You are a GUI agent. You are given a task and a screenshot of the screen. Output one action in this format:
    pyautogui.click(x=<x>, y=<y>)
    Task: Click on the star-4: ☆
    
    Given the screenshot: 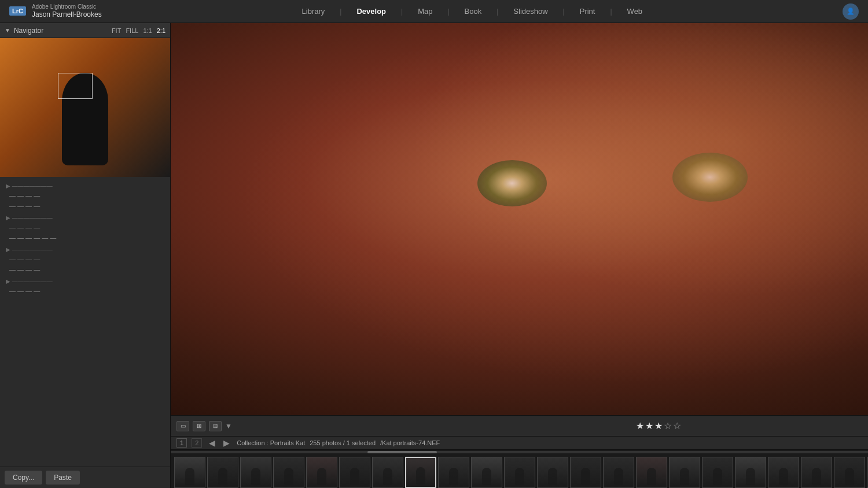 What is the action you would take?
    pyautogui.click(x=668, y=426)
    